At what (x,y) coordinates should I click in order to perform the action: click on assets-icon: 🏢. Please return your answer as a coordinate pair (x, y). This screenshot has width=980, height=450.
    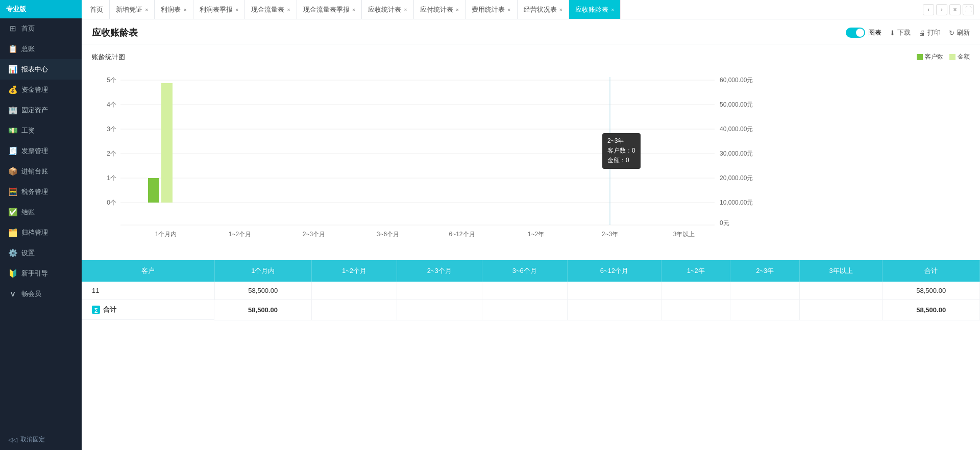
    Looking at the image, I should click on (13, 110).